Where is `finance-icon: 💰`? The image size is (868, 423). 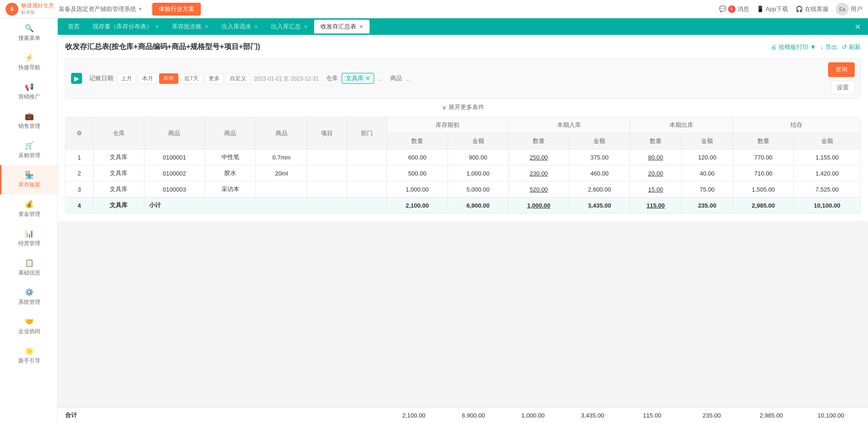
finance-icon: 💰 is located at coordinates (29, 204).